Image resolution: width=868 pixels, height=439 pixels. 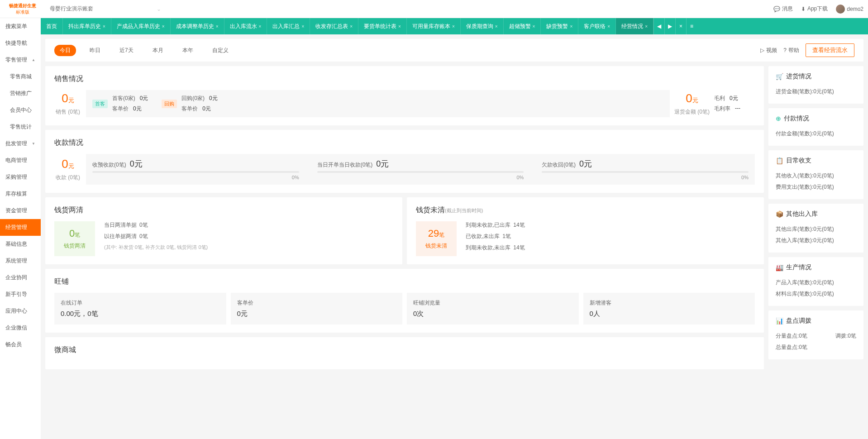 What do you see at coordinates (20, 311) in the screenshot?
I see `sidebar-item: 应用中心` at bounding box center [20, 311].